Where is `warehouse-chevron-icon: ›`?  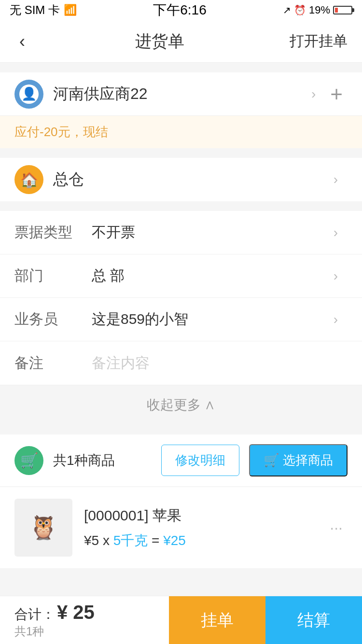
warehouse-chevron-icon: › is located at coordinates (336, 180).